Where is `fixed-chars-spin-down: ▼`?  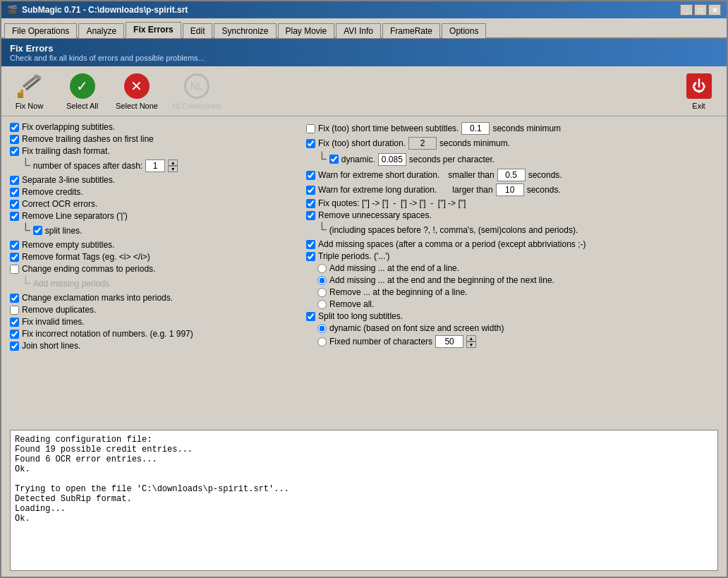 fixed-chars-spin-down: ▼ is located at coordinates (471, 344).